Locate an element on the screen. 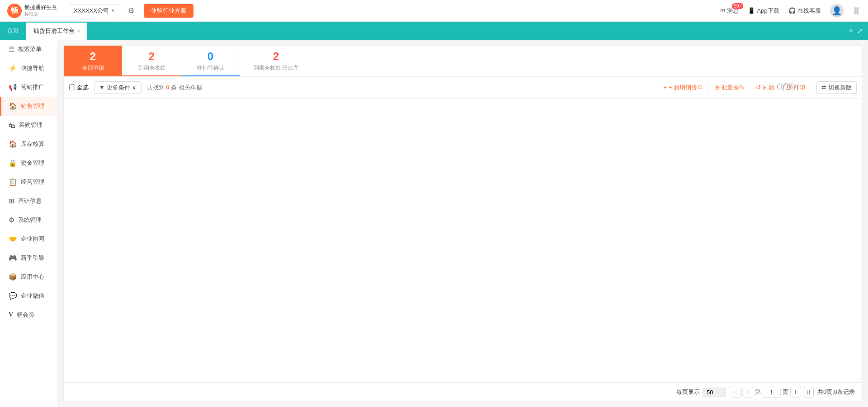 This screenshot has height=407, width=868. business-icon: 📋 is located at coordinates (13, 182).